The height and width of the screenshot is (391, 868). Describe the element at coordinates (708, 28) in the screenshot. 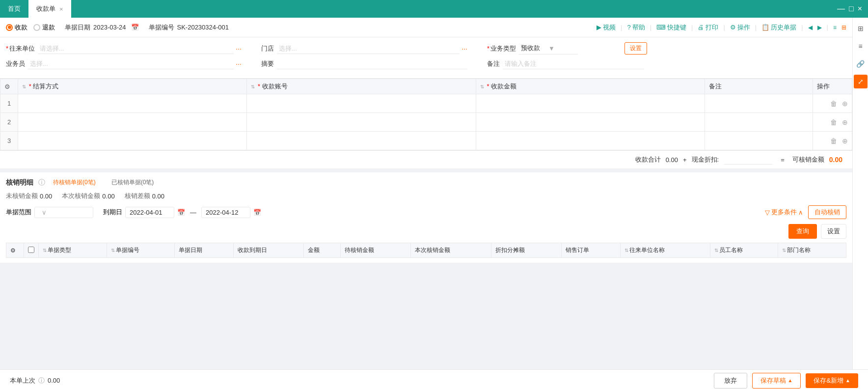

I see `action-print: 🖨 打印` at that location.